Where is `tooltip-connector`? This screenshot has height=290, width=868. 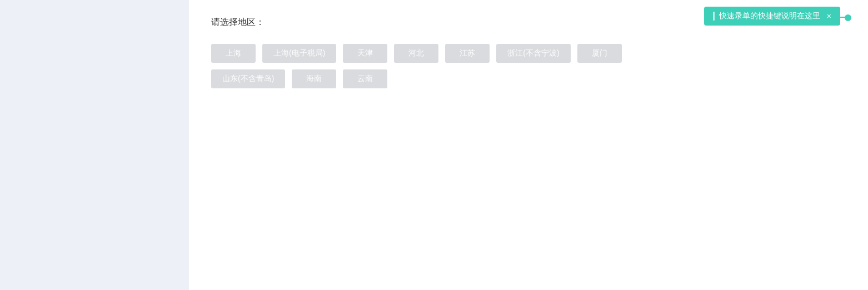 tooltip-connector is located at coordinates (842, 17).